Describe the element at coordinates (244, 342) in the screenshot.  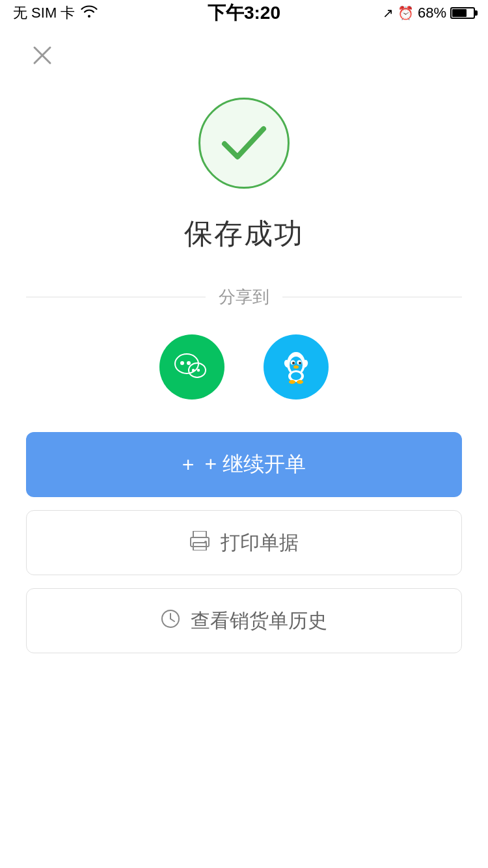
I see `share-section: 分享到` at that location.